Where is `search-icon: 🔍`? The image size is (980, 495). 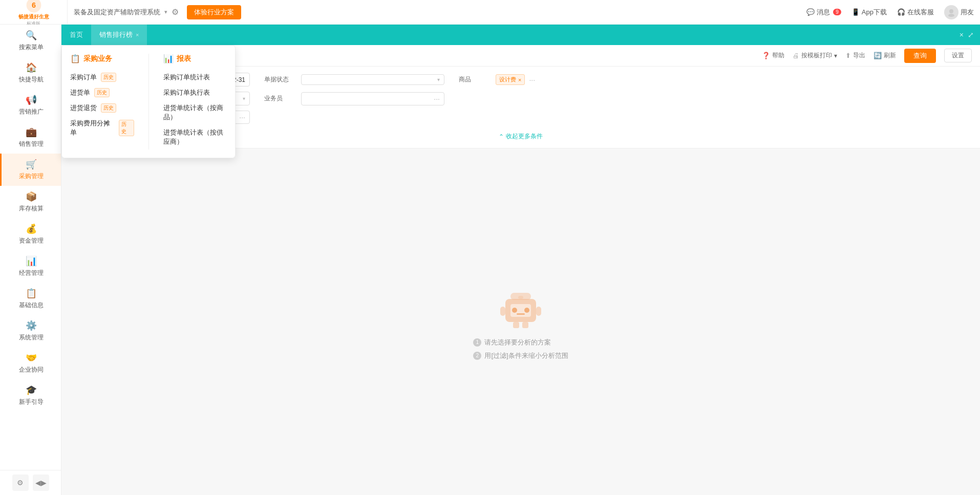
search-icon: 🔍 is located at coordinates (31, 35).